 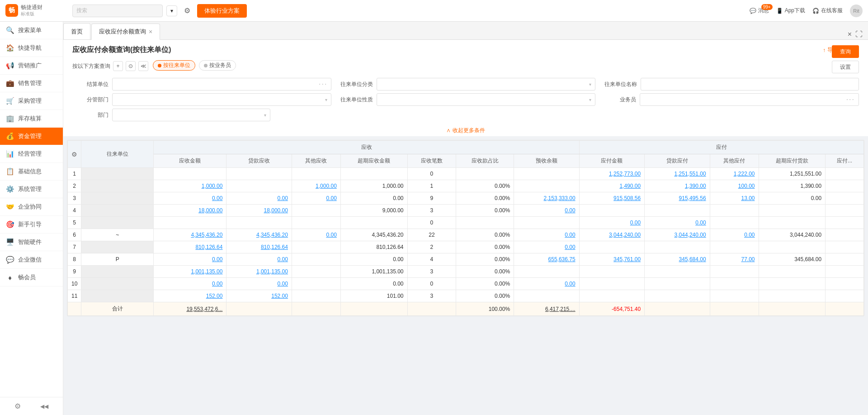 What do you see at coordinates (466, 130) in the screenshot?
I see `collapse-more-btn: ∧ 收起更多条件` at bounding box center [466, 130].